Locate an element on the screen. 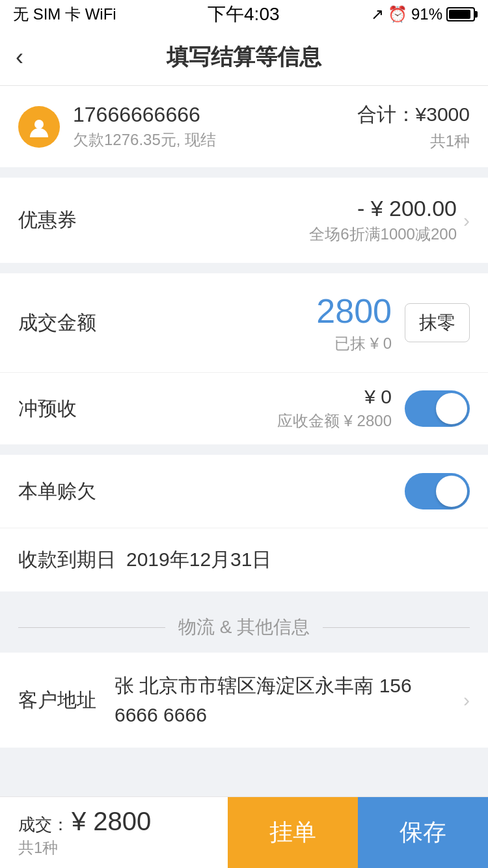 This screenshot has width=488, height=868. coupon-row: 优惠券 - ¥ 200.00 全场6折满1000减200 › is located at coordinates (244, 220).